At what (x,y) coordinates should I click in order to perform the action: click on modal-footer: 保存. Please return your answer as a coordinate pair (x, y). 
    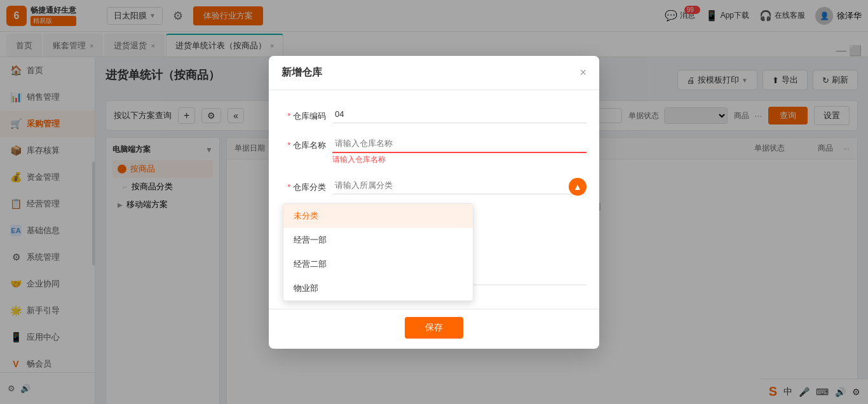
    Looking at the image, I should click on (434, 329).